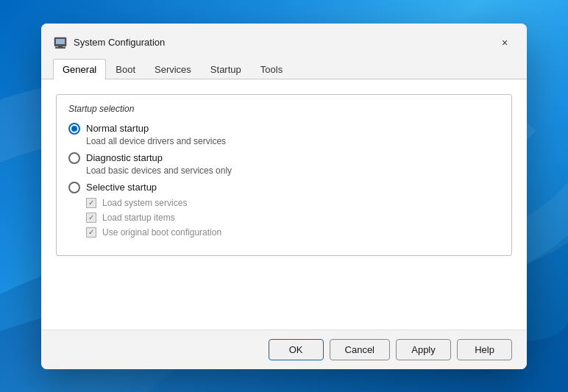  What do you see at coordinates (284, 135) in the screenshot?
I see `radio-normal-item: Normal startup Load all device drivers a…` at bounding box center [284, 135].